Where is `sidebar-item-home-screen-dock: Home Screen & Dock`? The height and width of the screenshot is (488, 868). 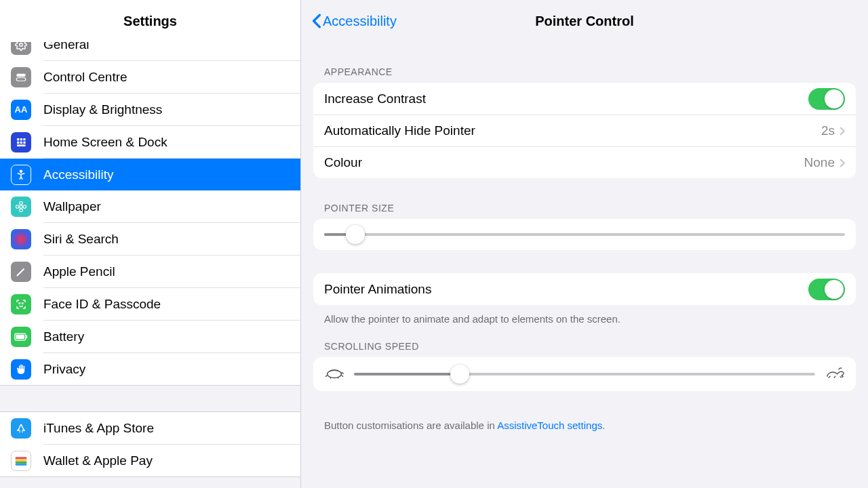 sidebar-item-home-screen-dock: Home Screen & Dock is located at coordinates (151, 142).